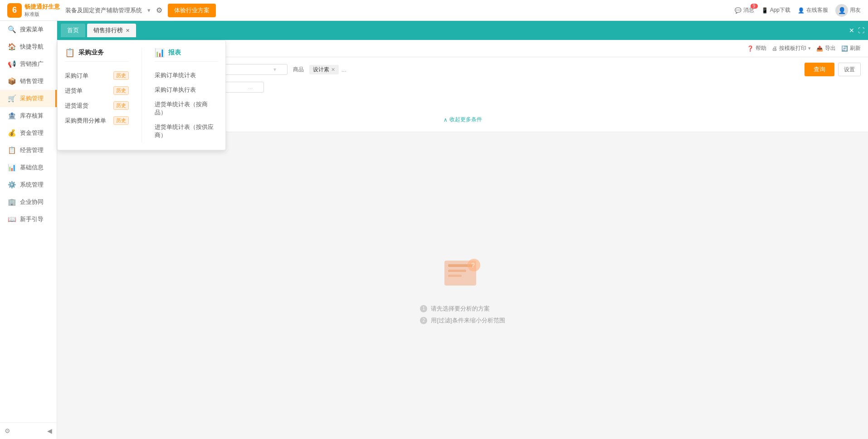 The height and width of the screenshot is (439, 868). Describe the element at coordinates (12, 219) in the screenshot. I see `newbie-icon: 📖` at that location.